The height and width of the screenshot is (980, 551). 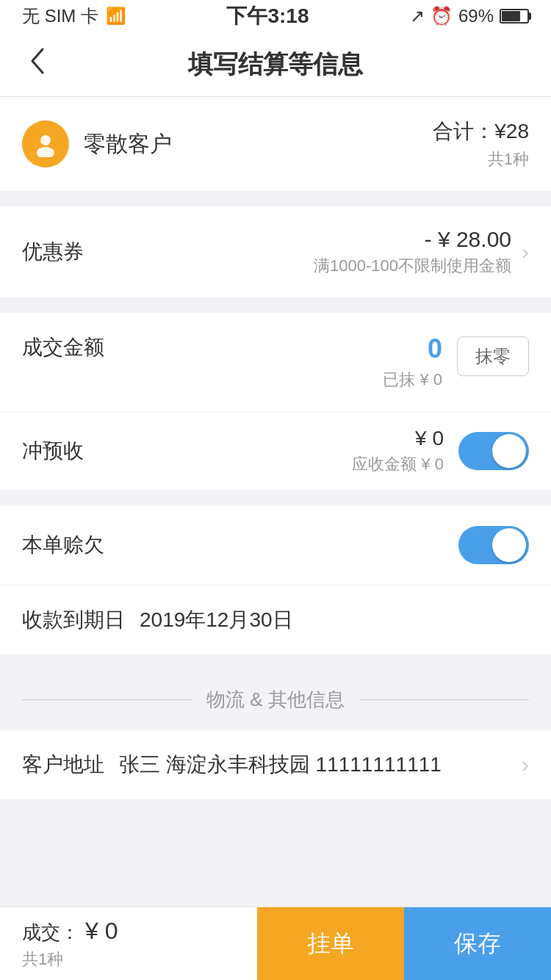 I want to click on save-button: 保存, so click(x=478, y=943).